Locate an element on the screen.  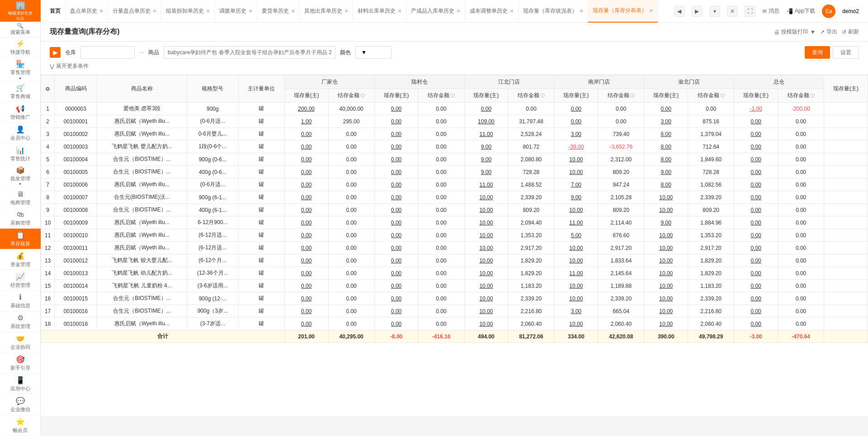
sidebar-item-guide: 🎯 新手引导 is located at coordinates (20, 364).